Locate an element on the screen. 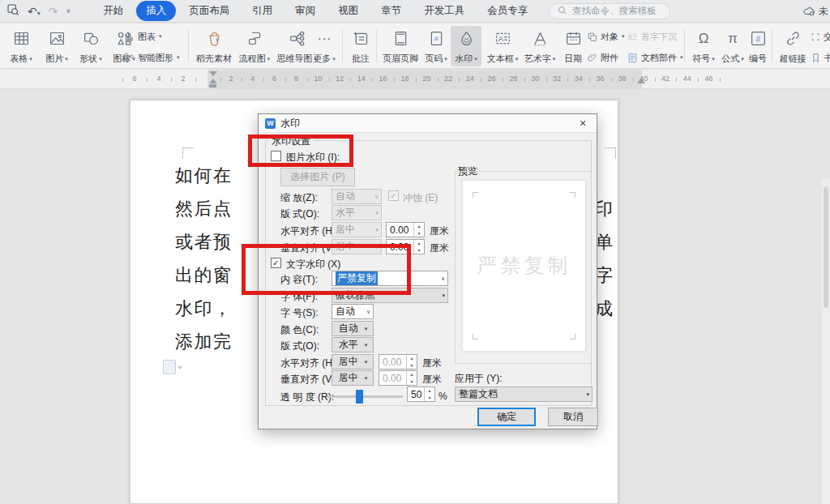  header-footer-button: 页眉页脚 is located at coordinates (400, 46).